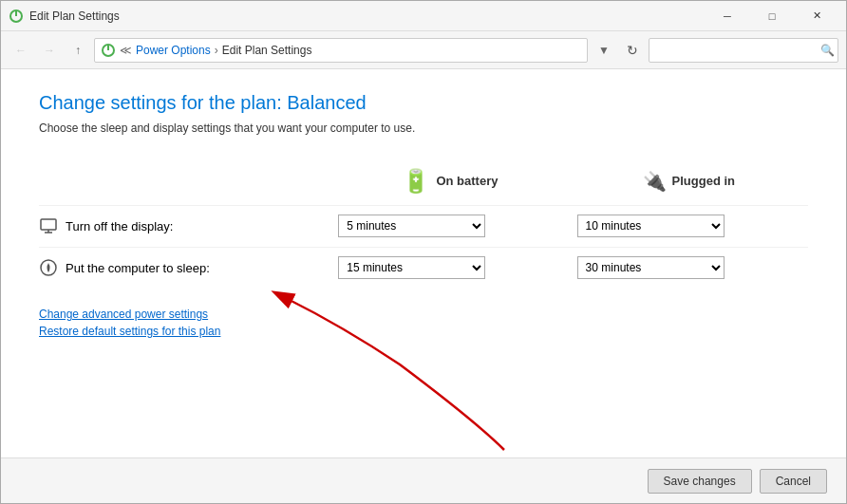 The width and height of the screenshot is (847, 504). I want to click on maximize-button: □, so click(772, 16).